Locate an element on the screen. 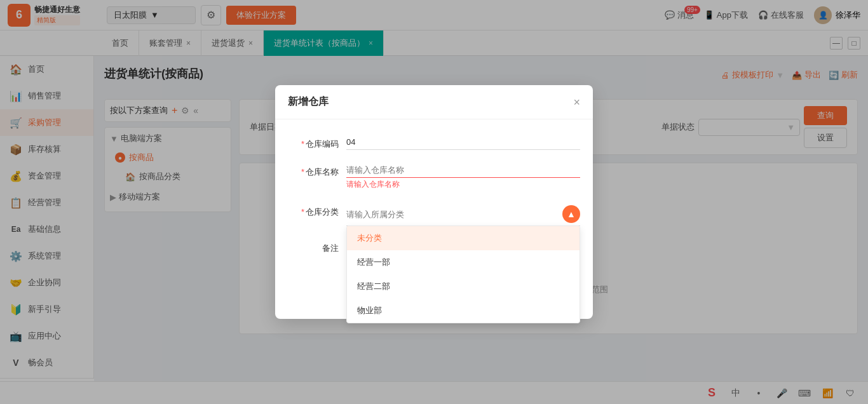 The width and height of the screenshot is (868, 404). category-input-row: ▲ is located at coordinates (463, 215).